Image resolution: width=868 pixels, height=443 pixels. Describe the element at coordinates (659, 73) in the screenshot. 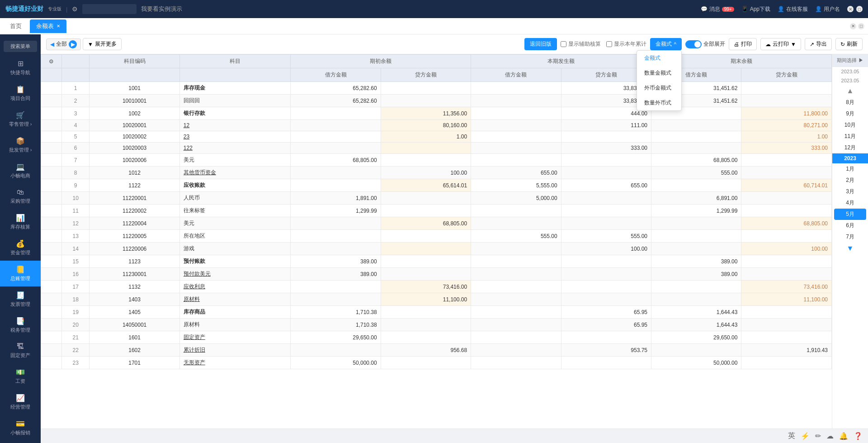

I see `style-option-qty-amount: 数量金额式` at that location.